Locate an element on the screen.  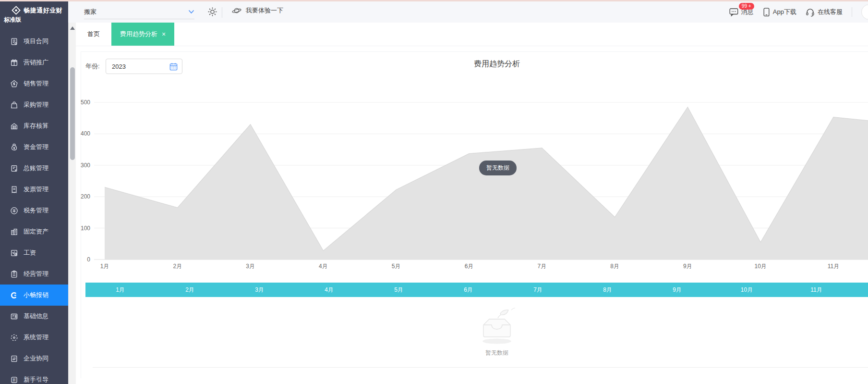
scrollbar-thumb is located at coordinates (72, 113).